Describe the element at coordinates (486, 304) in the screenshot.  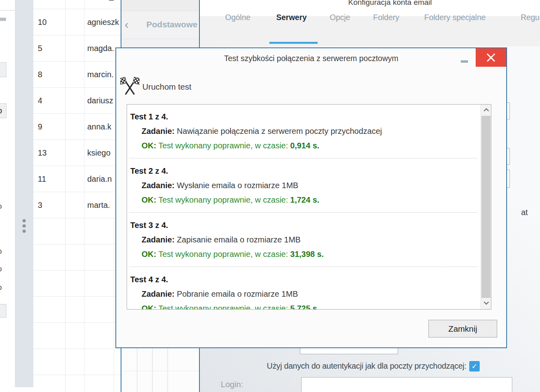
I see `scroll-down-icon` at that location.